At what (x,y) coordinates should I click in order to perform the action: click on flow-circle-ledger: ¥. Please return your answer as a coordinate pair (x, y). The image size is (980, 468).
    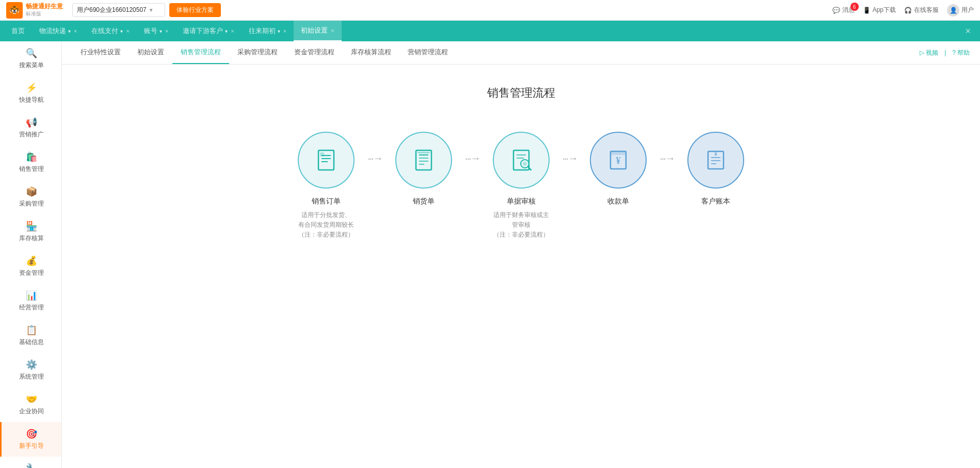
    Looking at the image, I should click on (716, 160).